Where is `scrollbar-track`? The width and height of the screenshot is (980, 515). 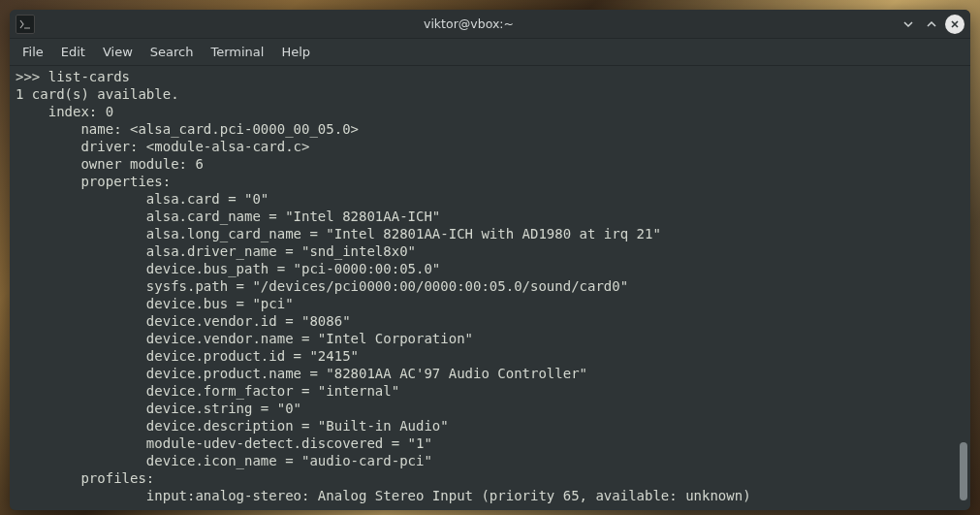 scrollbar-track is located at coordinates (964, 288).